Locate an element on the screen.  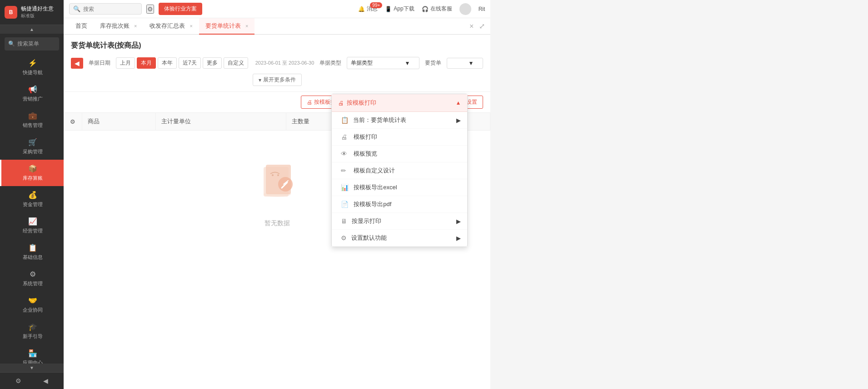
topbar-gear-button: ⚙ is located at coordinates (150, 9).